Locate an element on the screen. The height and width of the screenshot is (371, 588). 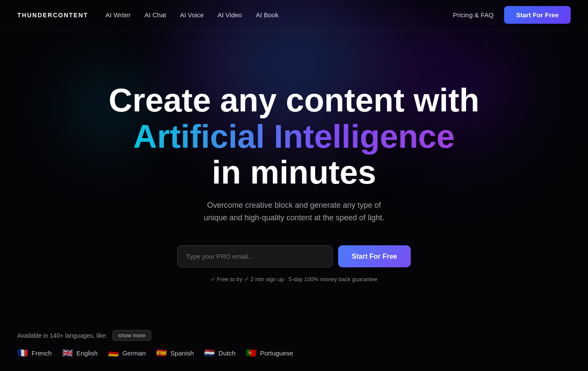
navbar: THUNDERCONTENT AI Writer AI Chat AI Voic… is located at coordinates (294, 15).